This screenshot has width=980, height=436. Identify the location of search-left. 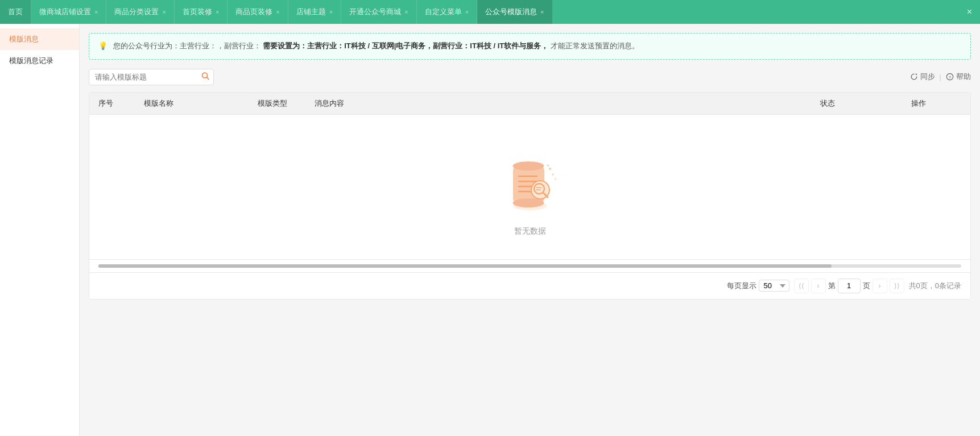
(151, 77).